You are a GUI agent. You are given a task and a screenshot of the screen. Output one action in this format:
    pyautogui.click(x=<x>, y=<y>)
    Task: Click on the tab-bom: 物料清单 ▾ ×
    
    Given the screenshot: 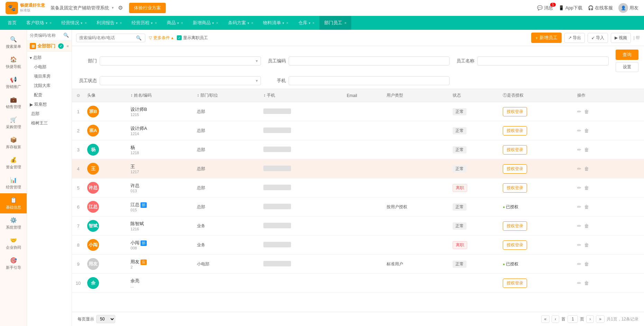 What is the action you would take?
    pyautogui.click(x=275, y=23)
    